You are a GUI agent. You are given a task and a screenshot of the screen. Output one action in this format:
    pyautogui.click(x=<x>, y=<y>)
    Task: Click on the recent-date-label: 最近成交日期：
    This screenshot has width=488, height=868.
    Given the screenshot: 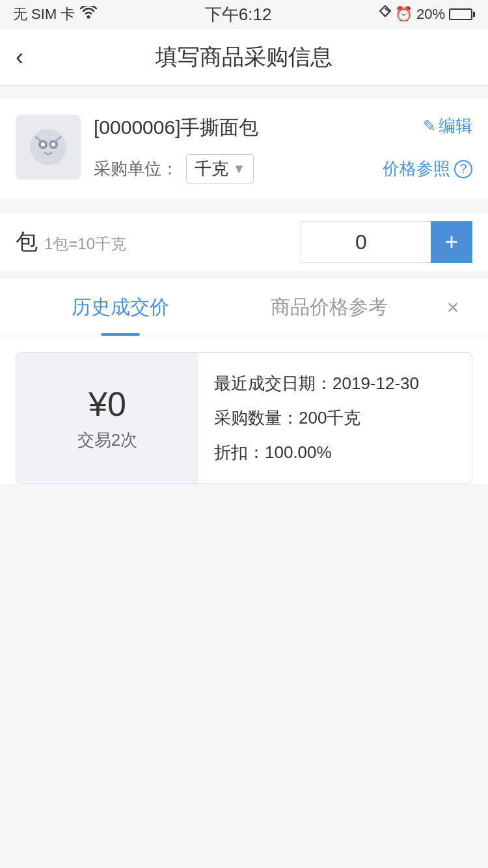 What is the action you would take?
    pyautogui.click(x=273, y=383)
    